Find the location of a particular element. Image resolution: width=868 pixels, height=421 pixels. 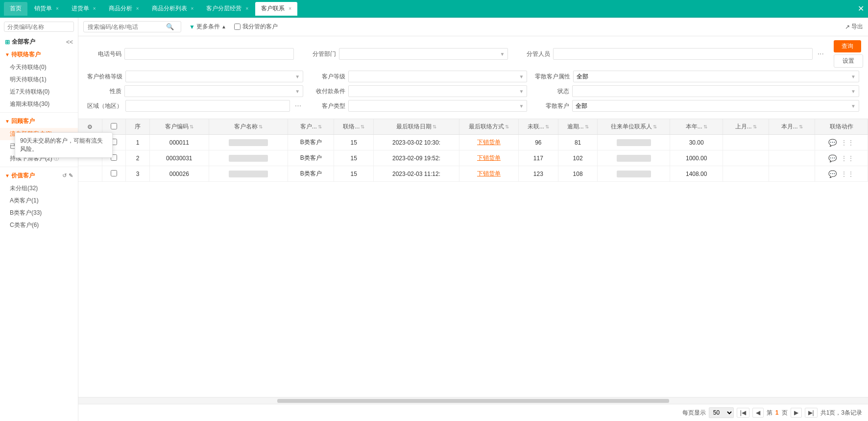

th-code: 客户编码⇅ is located at coordinates (179, 127).